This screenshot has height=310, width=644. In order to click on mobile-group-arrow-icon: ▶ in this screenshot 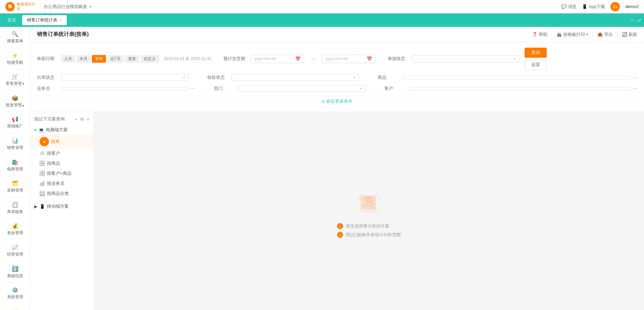, I will do `click(36, 207)`.